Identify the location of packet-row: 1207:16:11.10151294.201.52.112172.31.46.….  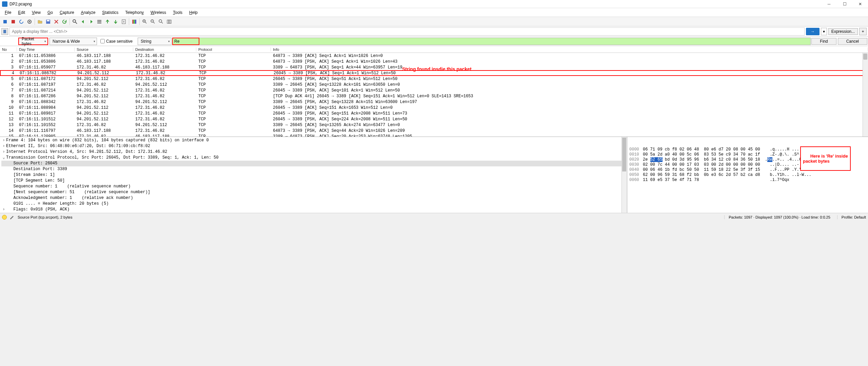
(434, 119).